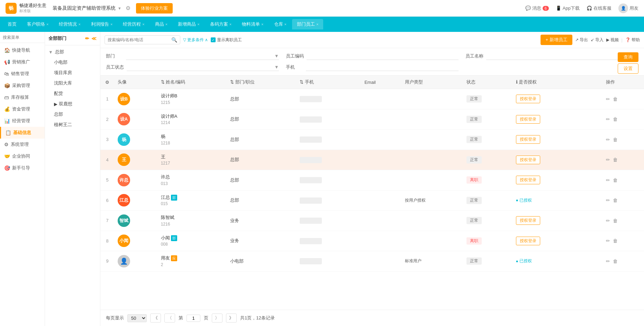 This screenshot has height=326, width=644. What do you see at coordinates (203, 67) in the screenshot?
I see `filter-status-select: ▼` at bounding box center [203, 67].